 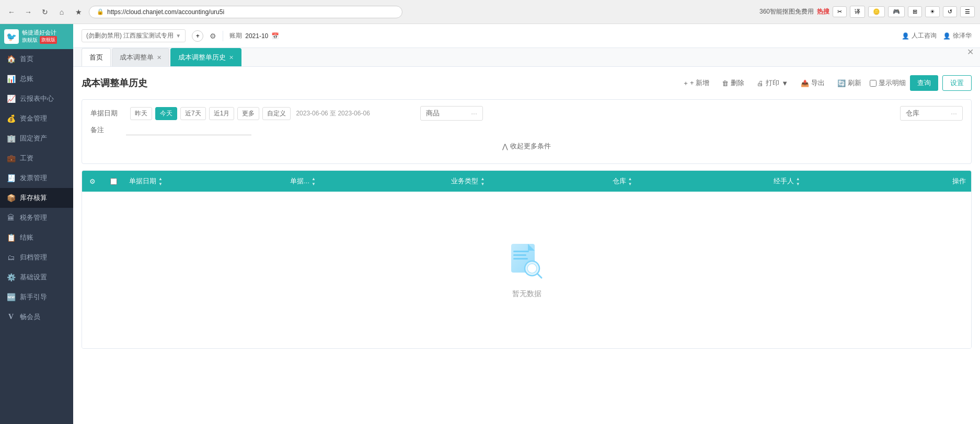 I want to click on user-name: 徐泽华, so click(x=962, y=36).